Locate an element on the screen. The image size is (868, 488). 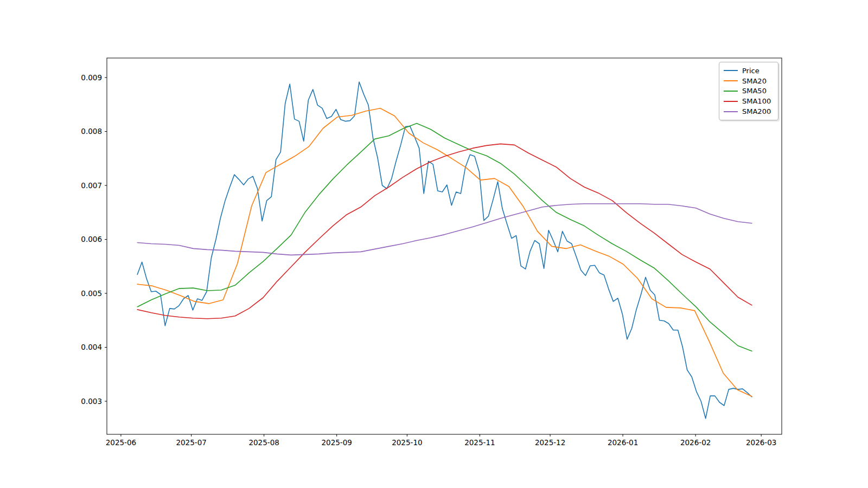
y-tick-label: 0.005 is located at coordinates (91, 293).